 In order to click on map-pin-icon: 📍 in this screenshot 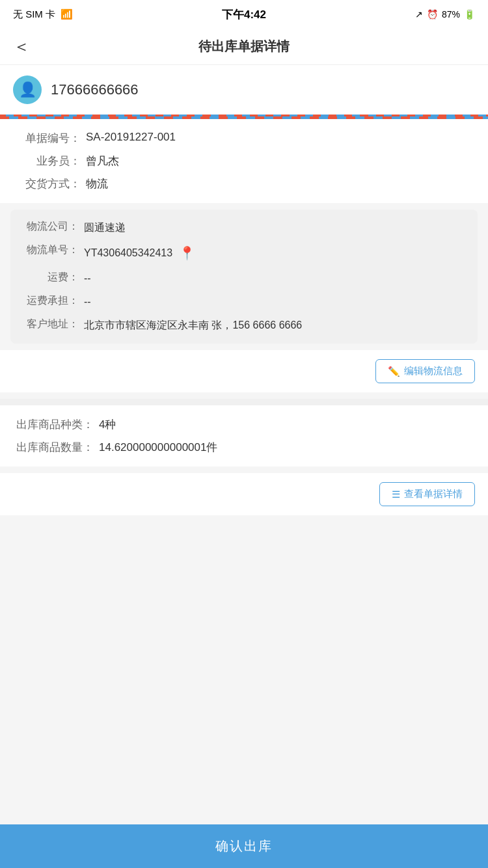, I will do `click(187, 253)`.